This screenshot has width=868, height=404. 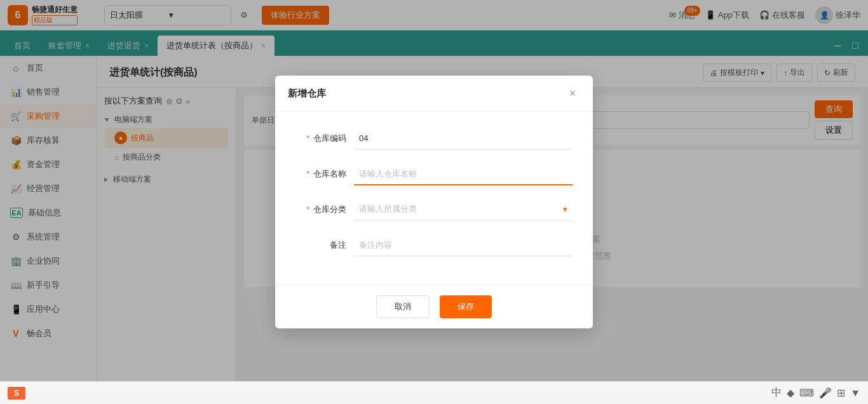 I want to click on save-button: 保存, so click(x=466, y=307).